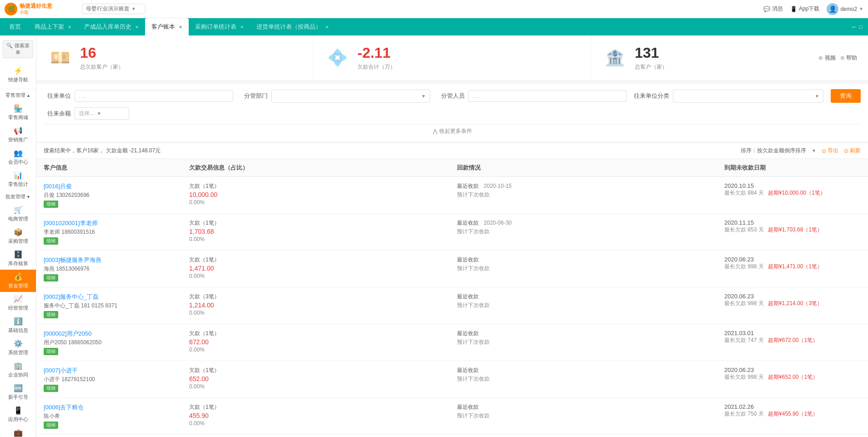 This screenshot has height=437, width=868. Describe the element at coordinates (591, 342) in the screenshot. I see `next-payment-4: 预计下次收款` at that location.